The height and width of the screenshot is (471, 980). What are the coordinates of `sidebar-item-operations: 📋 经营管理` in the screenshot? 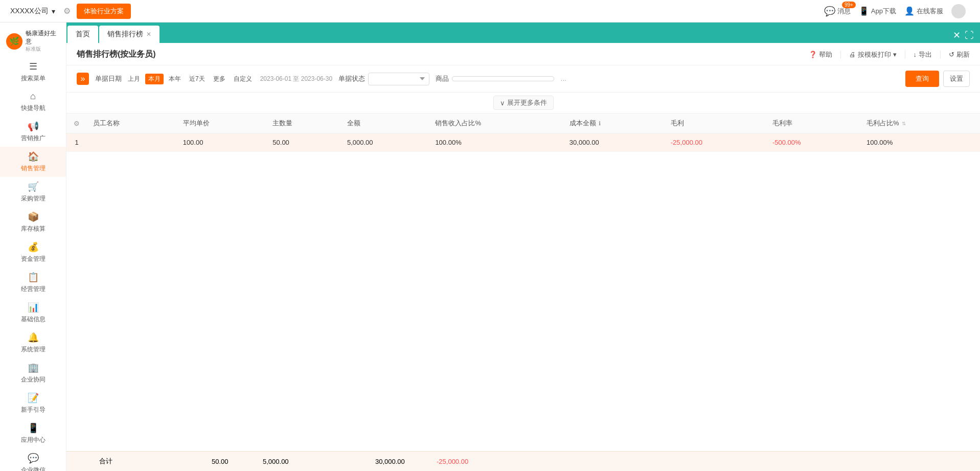 It's located at (33, 282).